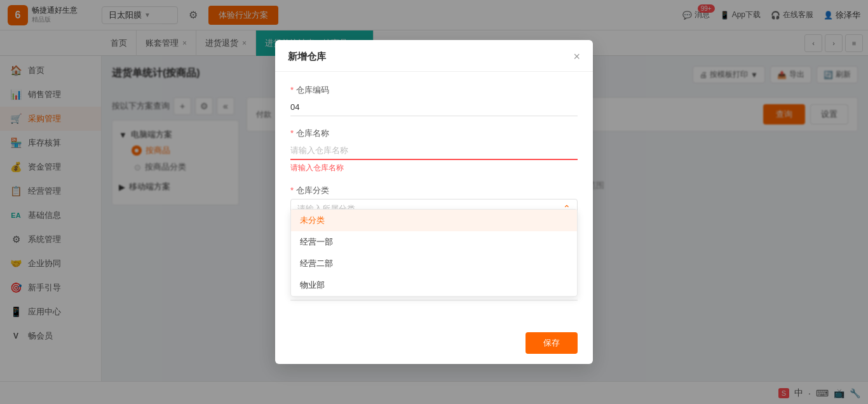 The image size is (868, 404). Describe the element at coordinates (434, 100) in the screenshot. I see `form-row-code: 仓库编码` at that location.